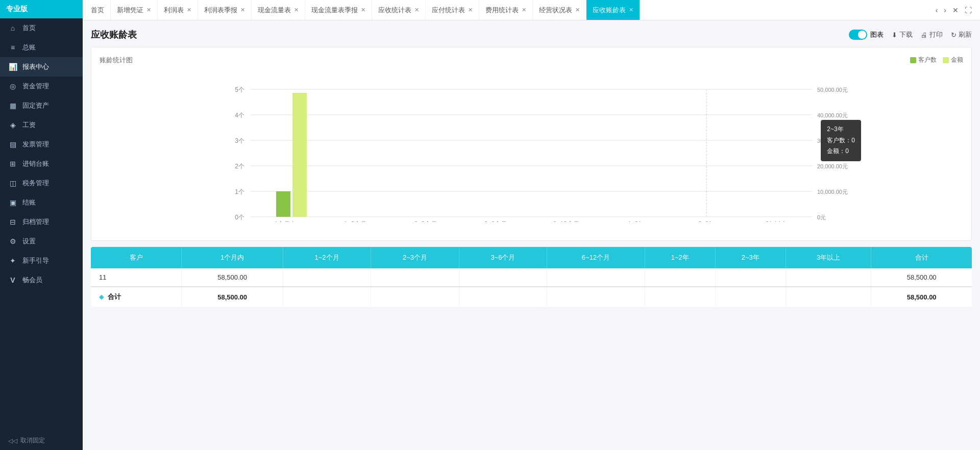  I want to click on svg-text: 0元, so click(822, 217).